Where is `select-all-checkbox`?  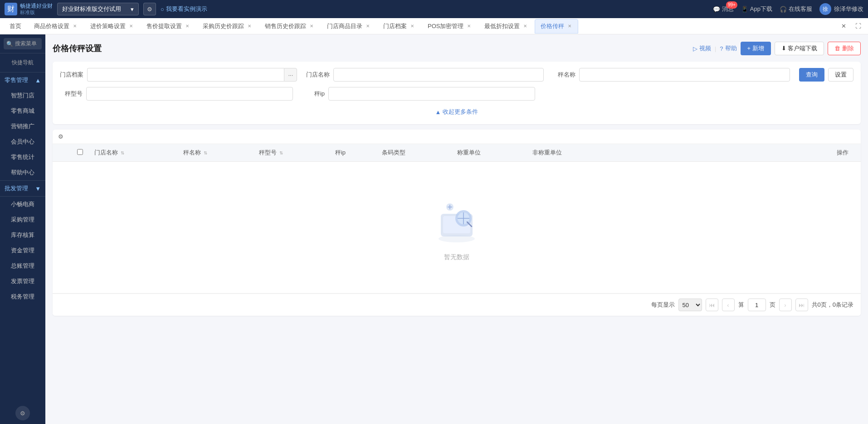
select-all-checkbox is located at coordinates (80, 152).